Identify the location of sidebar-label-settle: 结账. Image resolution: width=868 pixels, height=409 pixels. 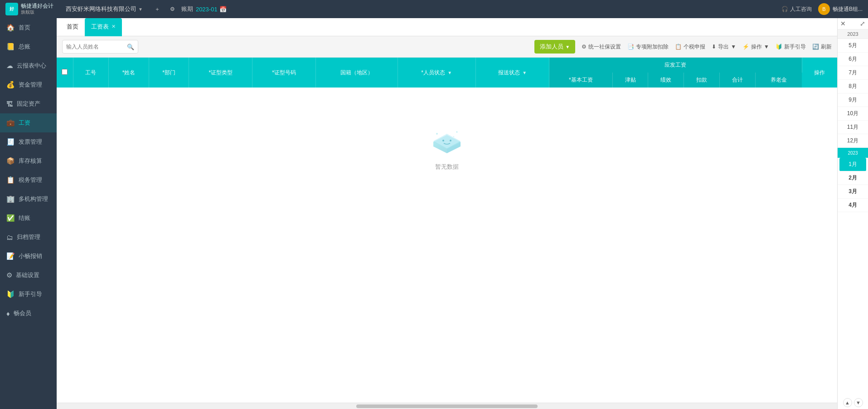
(24, 218).